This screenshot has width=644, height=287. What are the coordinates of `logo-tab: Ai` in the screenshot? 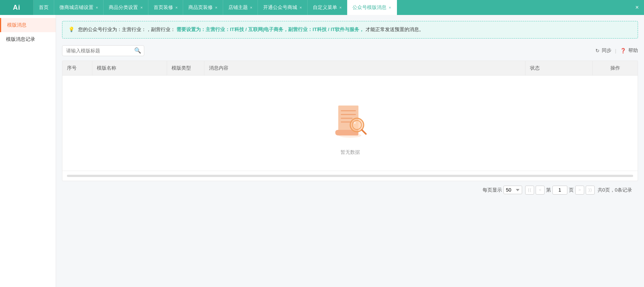 It's located at (17, 7).